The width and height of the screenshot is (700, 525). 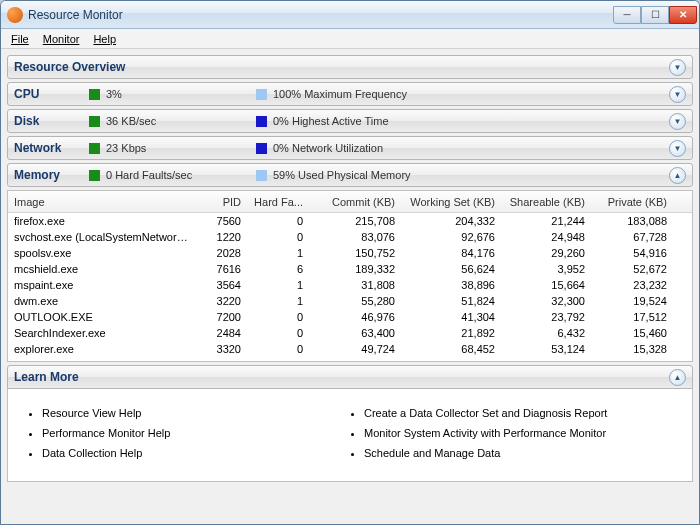 I want to click on learn-more-col1: Resource View HelpPerformance Monitor He…, so click(x=189, y=433).